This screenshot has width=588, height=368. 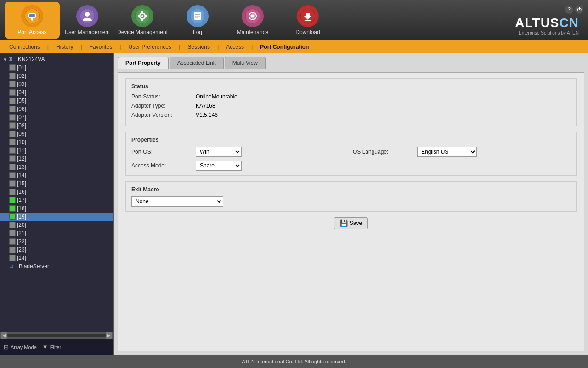 I want to click on help-icon: ?, so click(x=569, y=10).